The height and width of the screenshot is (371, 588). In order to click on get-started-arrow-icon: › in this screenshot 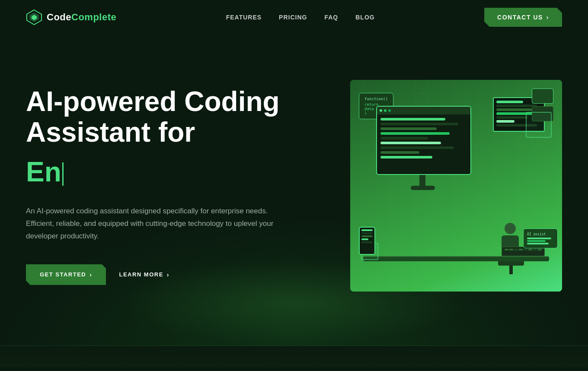, I will do `click(91, 275)`.